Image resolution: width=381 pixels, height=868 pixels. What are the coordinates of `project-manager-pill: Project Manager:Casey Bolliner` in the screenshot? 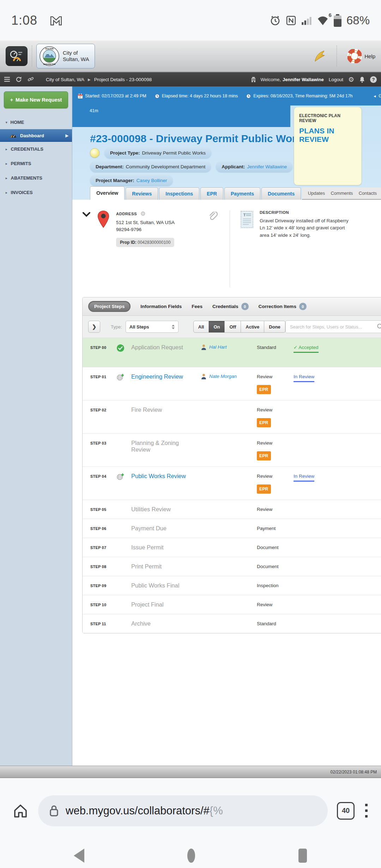 It's located at (131, 181).